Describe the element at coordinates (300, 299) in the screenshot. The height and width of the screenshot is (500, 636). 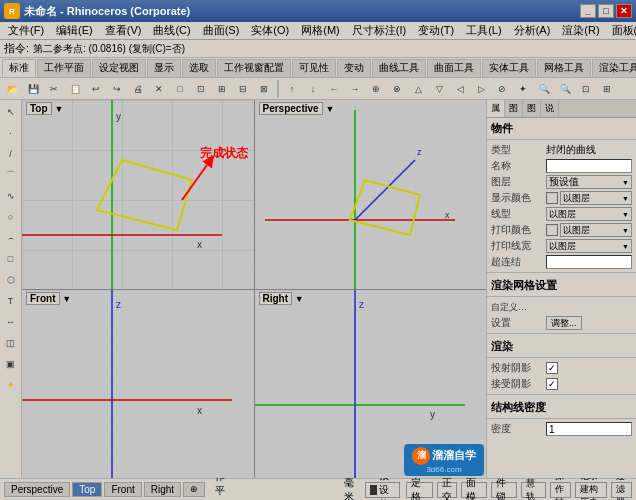
I see `vp-right-menu: ▼` at that location.